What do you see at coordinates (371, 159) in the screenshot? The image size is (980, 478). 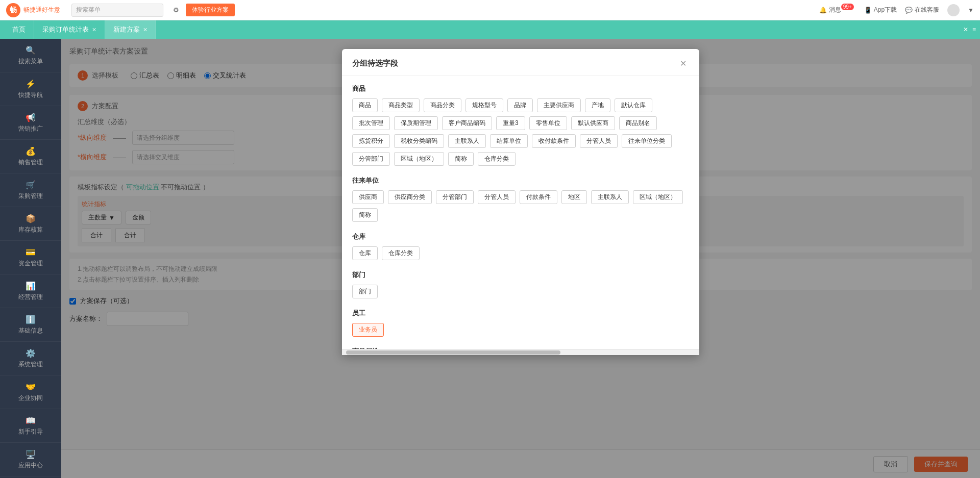 I see `field-tag-dept: 分管部门` at bounding box center [371, 159].